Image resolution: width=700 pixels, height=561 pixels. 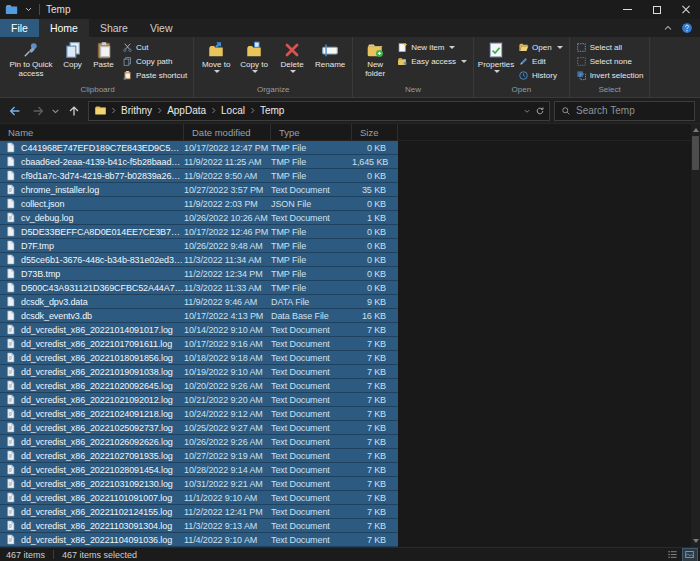 I want to click on copy-path-button: Copy path, so click(x=154, y=61).